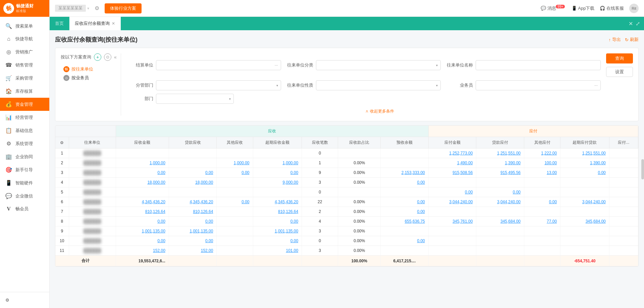  What do you see at coordinates (25, 52) in the screenshot?
I see `sidebar-item-marketing: ◎ 营销推广` at bounding box center [25, 52].